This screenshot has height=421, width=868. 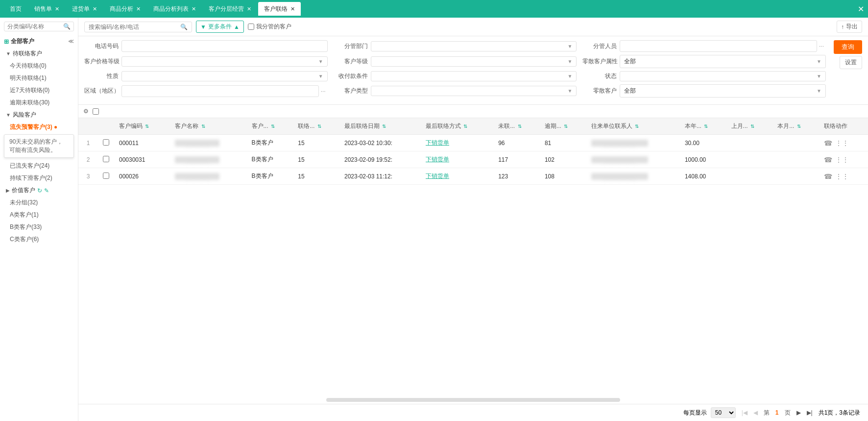 What do you see at coordinates (39, 26) in the screenshot?
I see `sidebar-search-box: 🔍` at bounding box center [39, 26].